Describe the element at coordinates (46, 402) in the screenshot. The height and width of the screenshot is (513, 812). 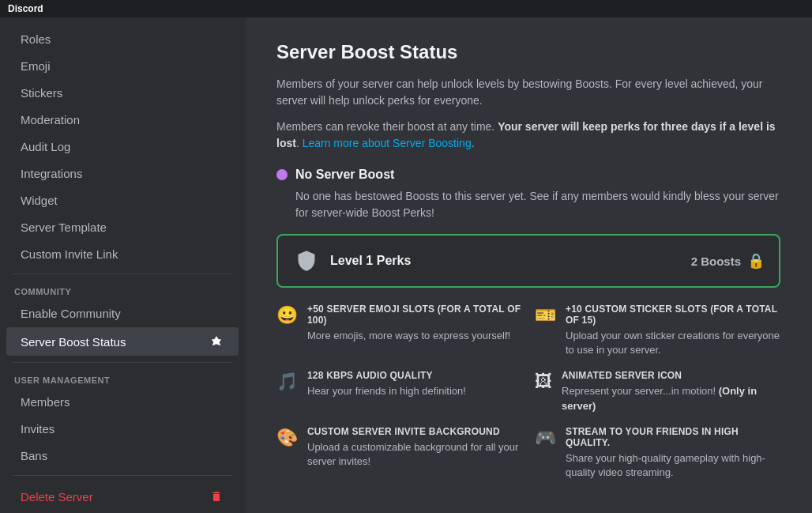
I see `sidebar-item-label: Members` at that location.